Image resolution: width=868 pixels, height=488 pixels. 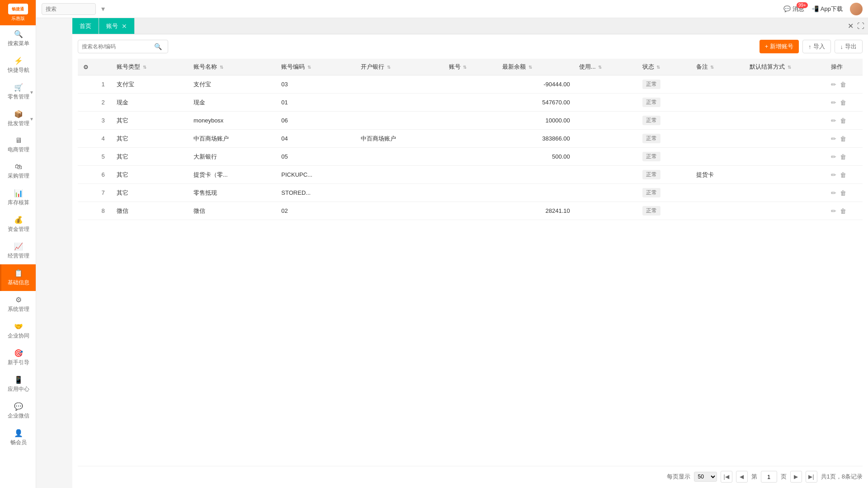 What do you see at coordinates (796, 477) in the screenshot?
I see `next-page-button: ▶` at bounding box center [796, 477].